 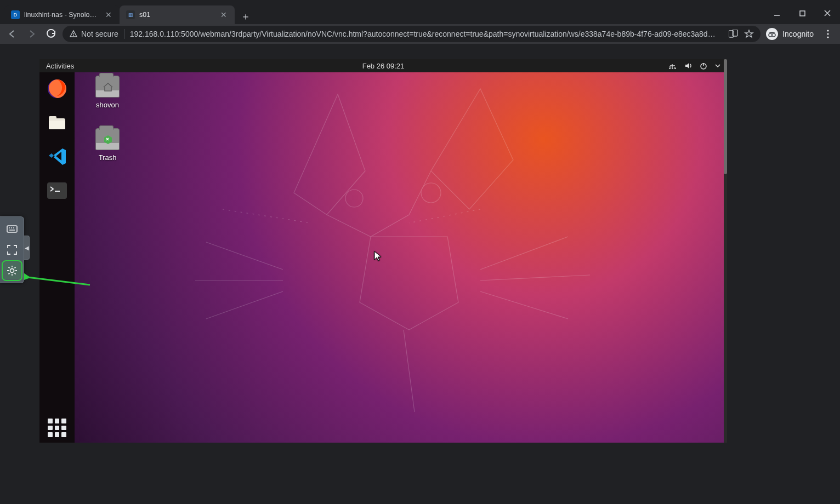 I want to click on mouse-cursor-icon, so click(x=378, y=257).